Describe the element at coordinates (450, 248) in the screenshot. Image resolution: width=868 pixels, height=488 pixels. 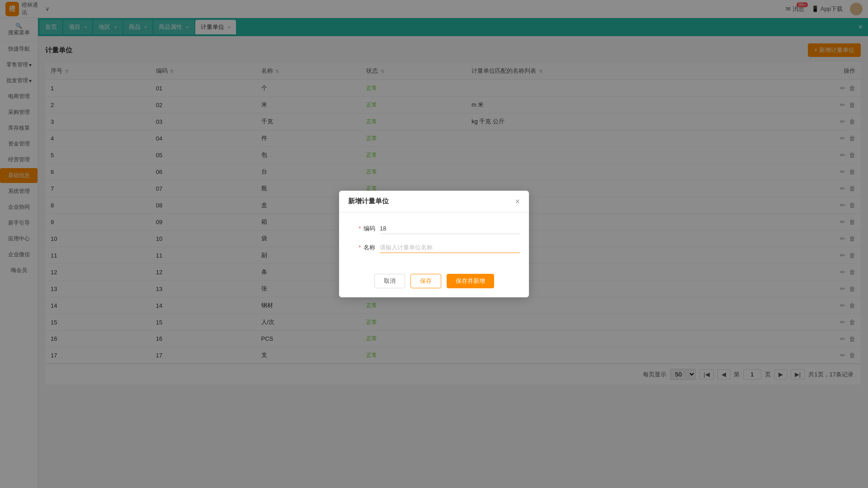
I see `name-input` at that location.